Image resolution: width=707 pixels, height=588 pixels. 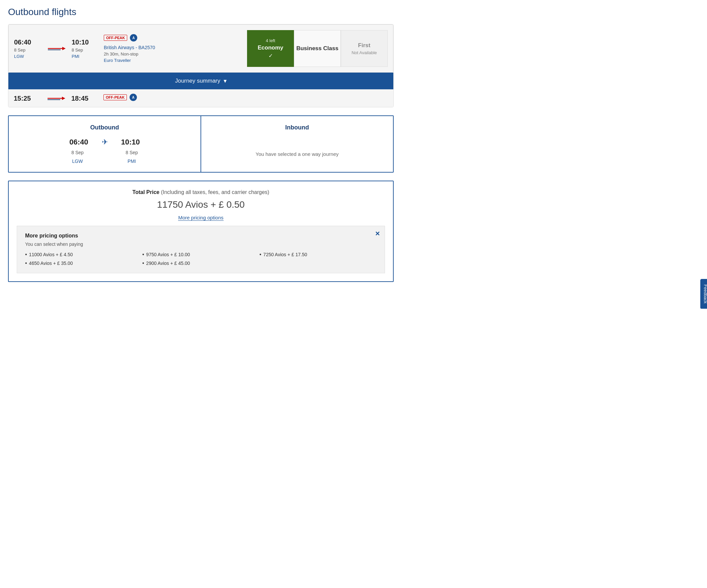 What do you see at coordinates (201, 263) in the screenshot?
I see `pricing-option-5: • 2900 Avios + £ 45.00` at bounding box center [201, 263].